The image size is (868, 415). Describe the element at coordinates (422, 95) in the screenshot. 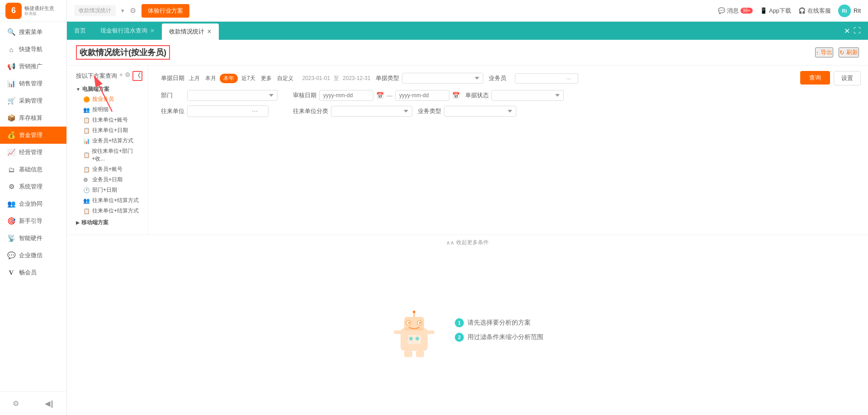

I see `review-date-to-input` at that location.